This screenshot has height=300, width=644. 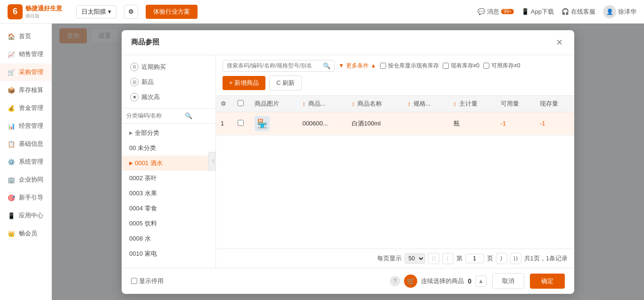 I want to click on page-last-button: ⟩⟩, so click(x=516, y=258).